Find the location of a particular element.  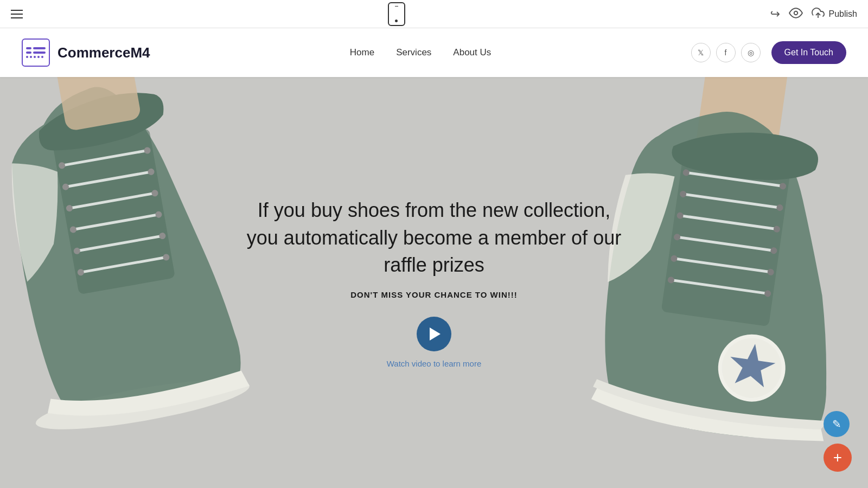

nav-services: Services is located at coordinates (413, 53).